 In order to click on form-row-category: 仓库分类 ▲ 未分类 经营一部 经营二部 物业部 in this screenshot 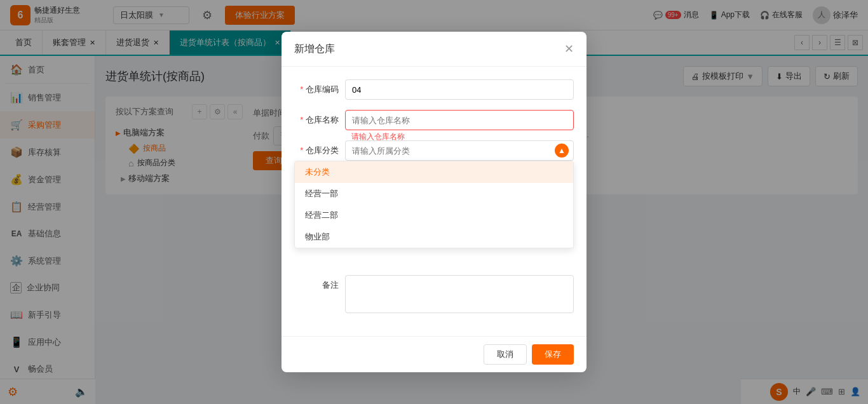, I will do `click(434, 151)`.